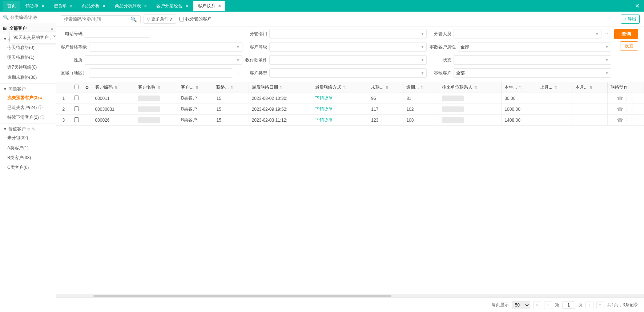  I want to click on col-no-contact-header: 未联... ⇅, so click(386, 88).